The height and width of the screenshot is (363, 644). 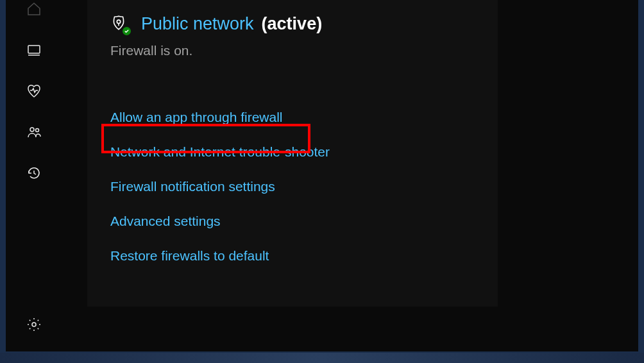 I want to click on home-icon, so click(x=34, y=12).